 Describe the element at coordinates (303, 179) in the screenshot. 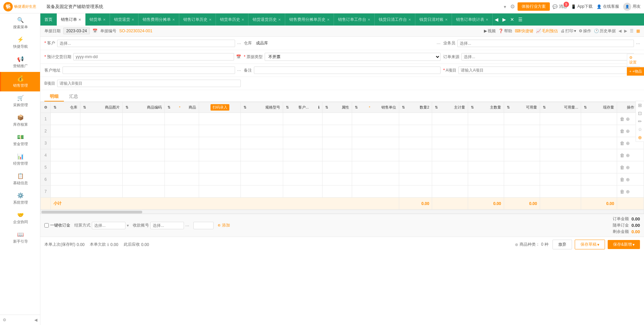

I see `row-6-customer` at that location.